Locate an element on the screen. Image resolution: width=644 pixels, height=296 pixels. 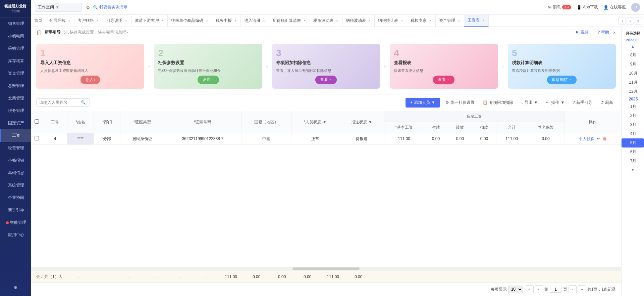
scrollbar-thumb is located at coordinates (326, 269).